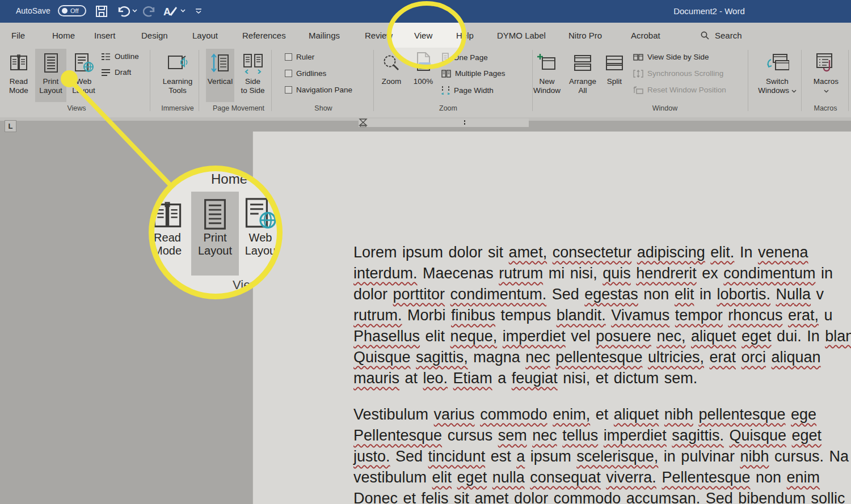  Describe the element at coordinates (410, 456) in the screenshot. I see `doc-word: Sed` at that location.